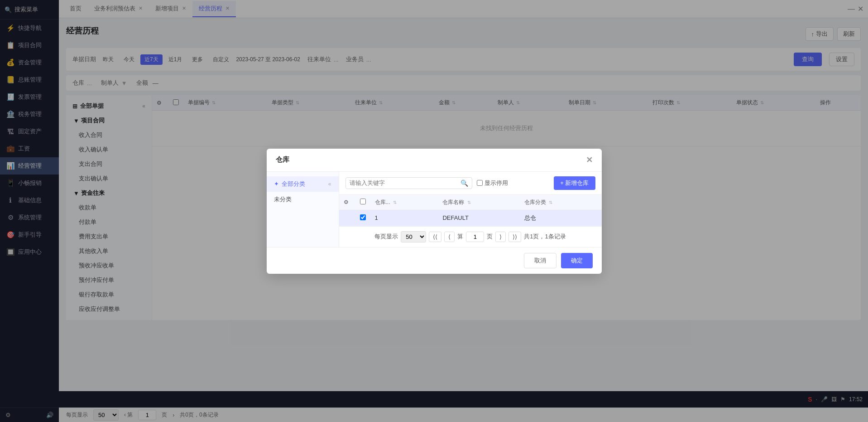 This screenshot has height=422, width=868. Describe the element at coordinates (330, 184) in the screenshot. I see `modal-collapse-btn: «` at that location.